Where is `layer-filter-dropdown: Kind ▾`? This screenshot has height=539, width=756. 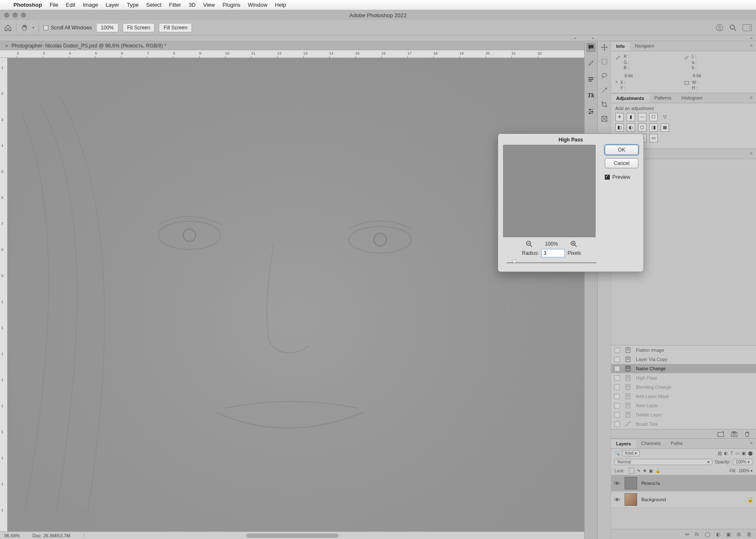
layer-filter-dropdown: Kind ▾ is located at coordinates (631, 453).